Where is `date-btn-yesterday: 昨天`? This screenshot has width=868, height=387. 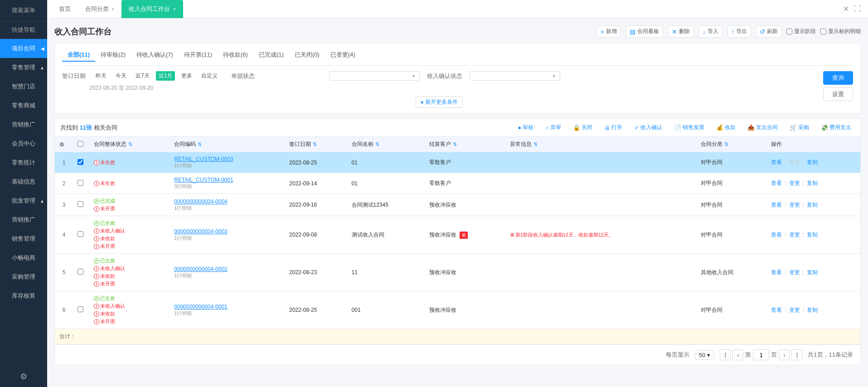
date-btn-yesterday: 昨天 is located at coordinates (101, 76).